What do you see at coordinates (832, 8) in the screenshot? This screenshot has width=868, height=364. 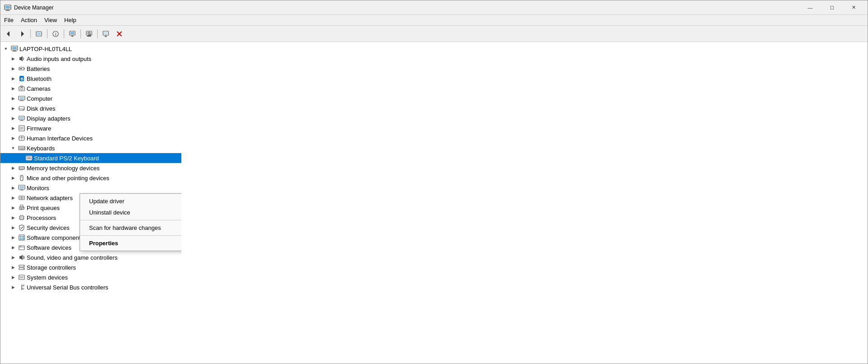 I see `restore-button: ◻` at bounding box center [832, 8].